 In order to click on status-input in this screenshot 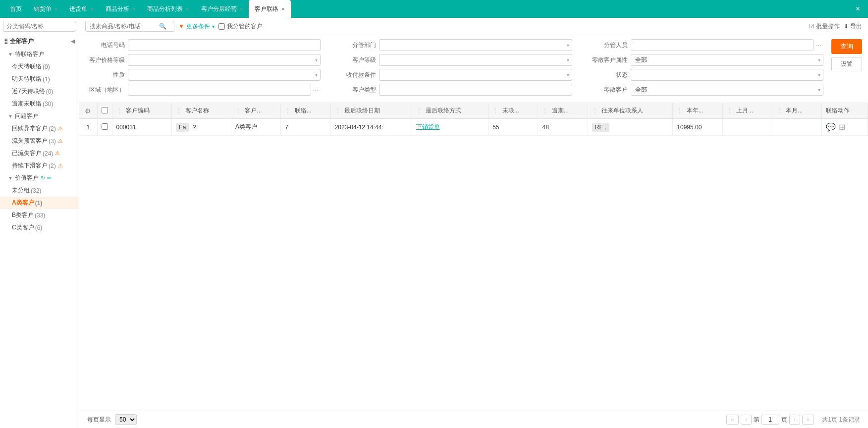, I will do `click(727, 75)`.